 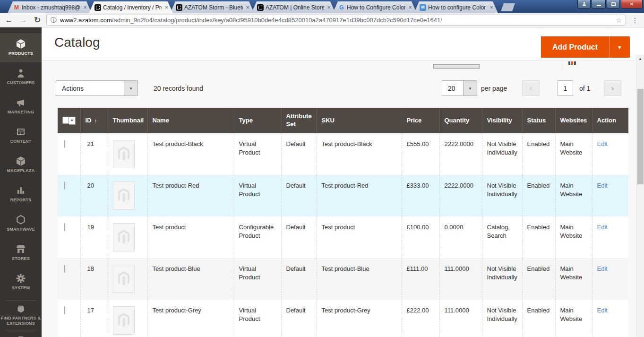 What do you see at coordinates (21, 278) in the screenshot?
I see `system-gear-icon` at bounding box center [21, 278].